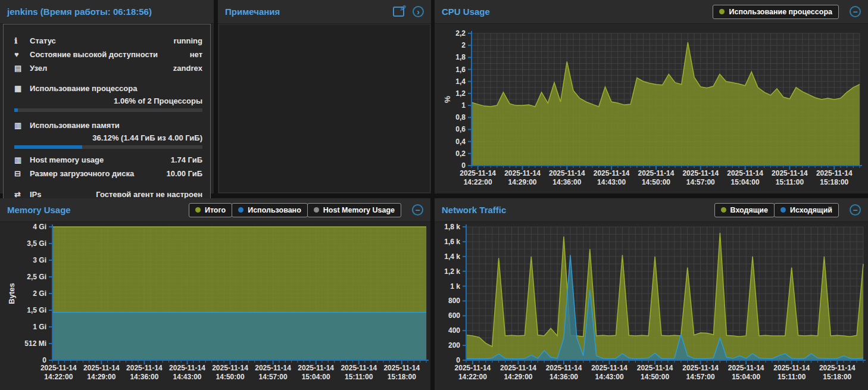 Image resolution: width=868 pixels, height=390 pixels. What do you see at coordinates (187, 160) in the screenshot?
I see `status-value: 1.74 ГиБ` at bounding box center [187, 160].